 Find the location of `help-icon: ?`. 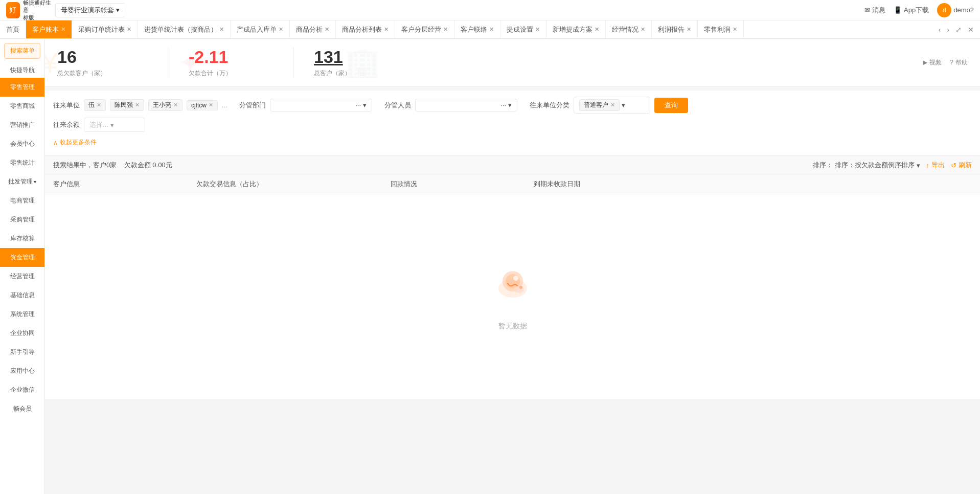

help-icon: ? is located at coordinates (952, 62).